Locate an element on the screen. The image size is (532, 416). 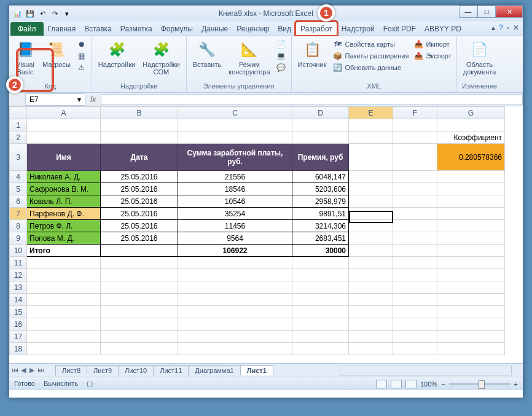
koef-label-cell: Коэффициент is located at coordinates (471, 138).